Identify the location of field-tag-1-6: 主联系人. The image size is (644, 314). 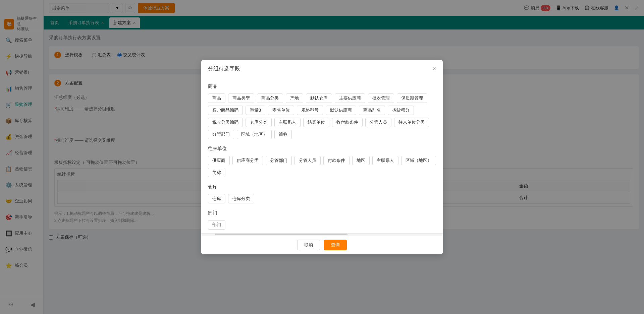
(385, 161).